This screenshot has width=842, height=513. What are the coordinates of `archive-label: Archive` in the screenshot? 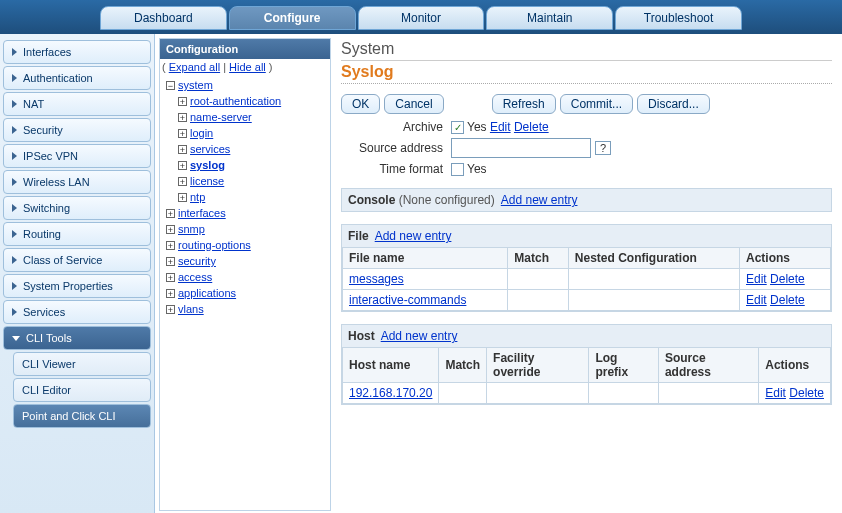 It's located at (396, 127).